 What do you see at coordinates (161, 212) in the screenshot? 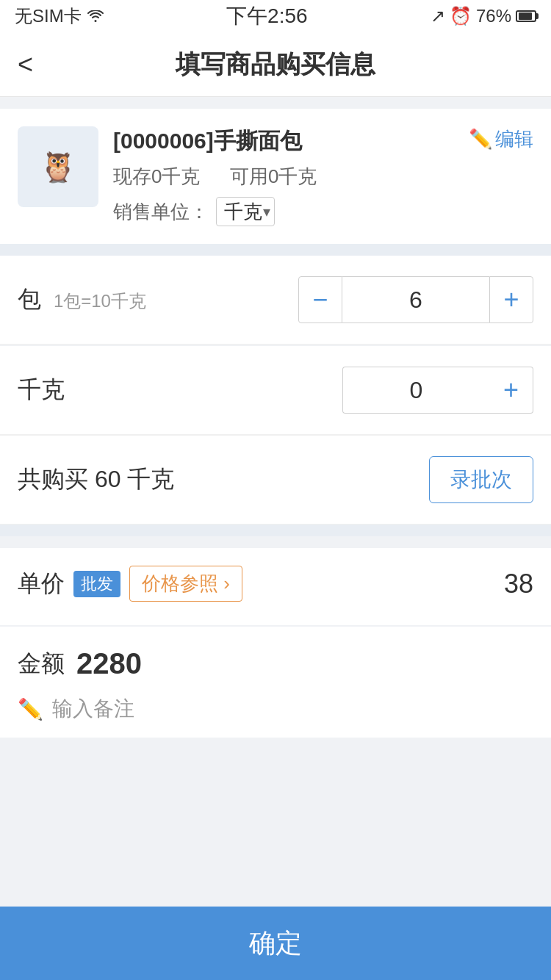
I see `unit-label: 销售单位：` at bounding box center [161, 212].